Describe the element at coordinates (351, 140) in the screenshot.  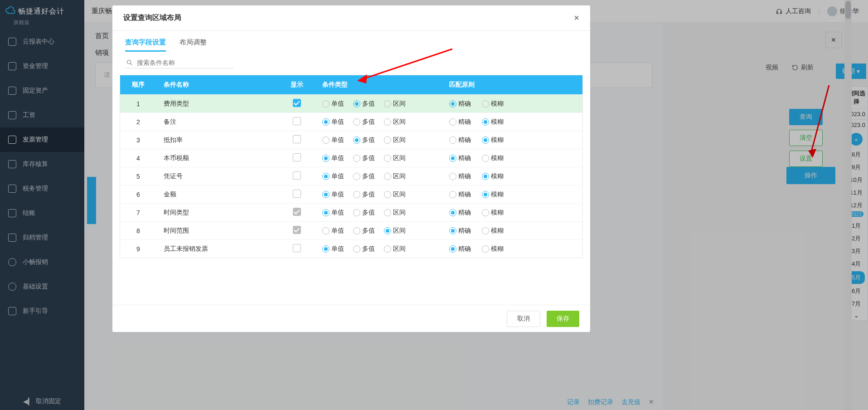
I see `table-row: 3抵扣率单值多值区间精确模糊` at that location.